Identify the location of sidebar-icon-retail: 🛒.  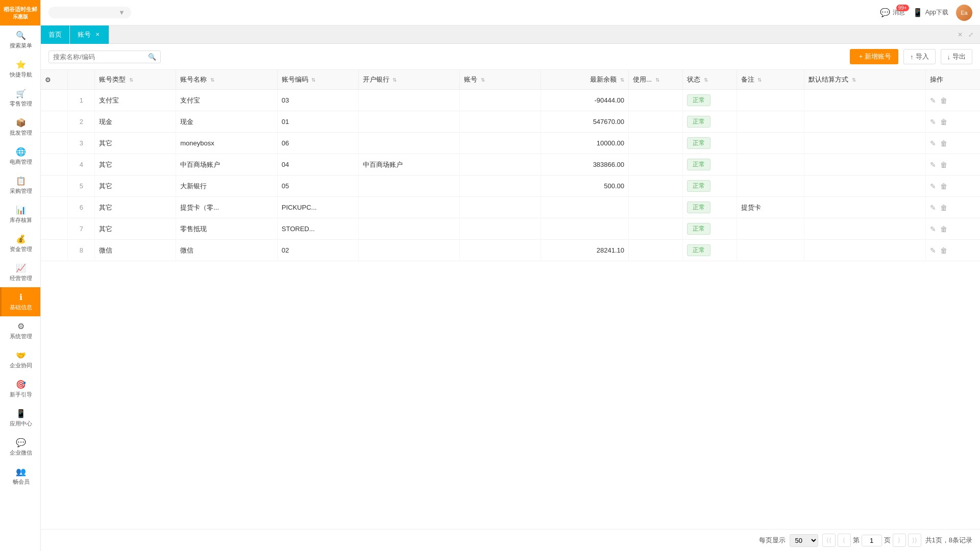
(21, 94).